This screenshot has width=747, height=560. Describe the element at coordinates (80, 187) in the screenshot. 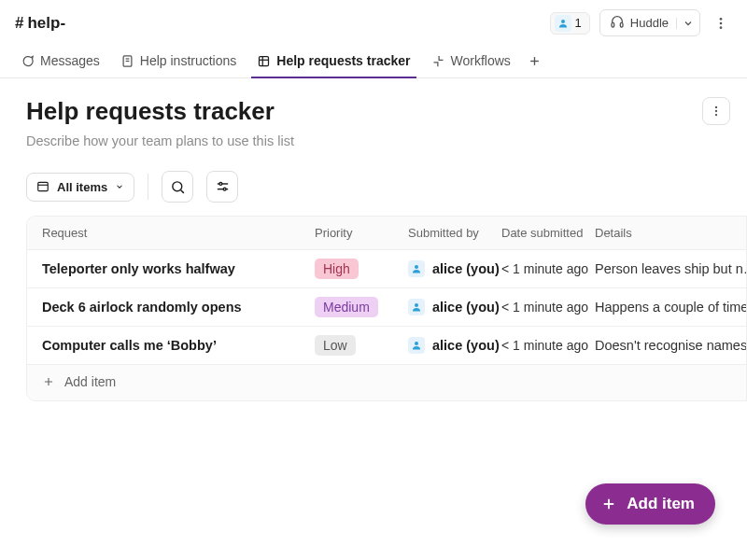

I see `view-selector: All items` at that location.